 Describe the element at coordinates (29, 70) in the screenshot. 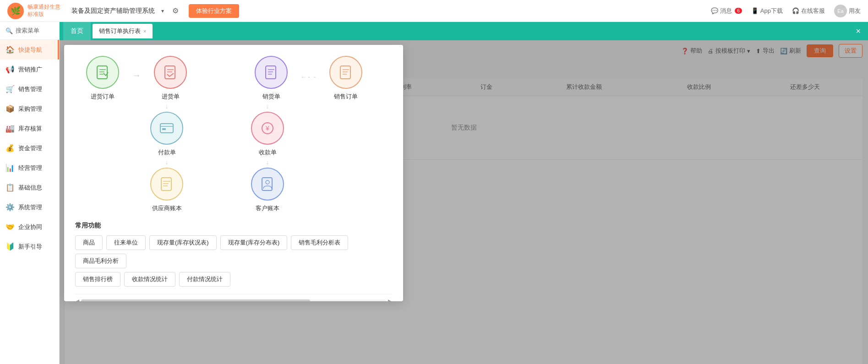

I see `sidebar-item-marketing: 📢 营销推广` at that location.